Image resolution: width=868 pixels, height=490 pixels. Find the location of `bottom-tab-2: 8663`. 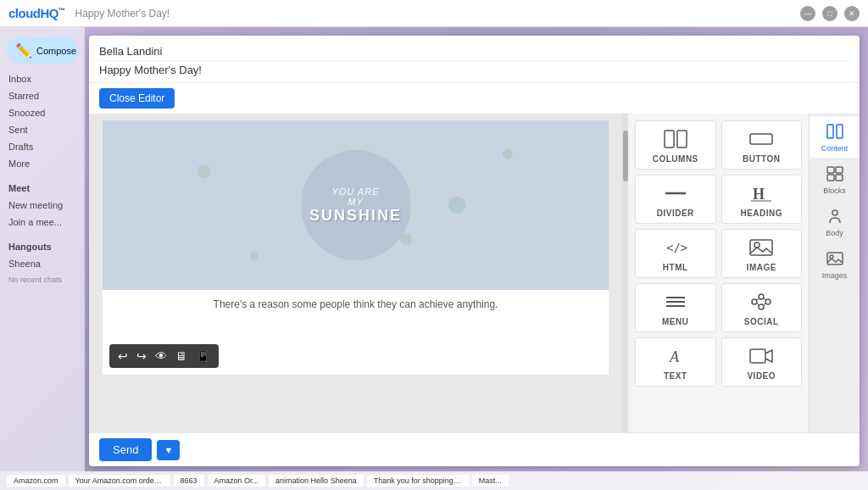

bottom-tab-2: 8663 is located at coordinates (189, 481).